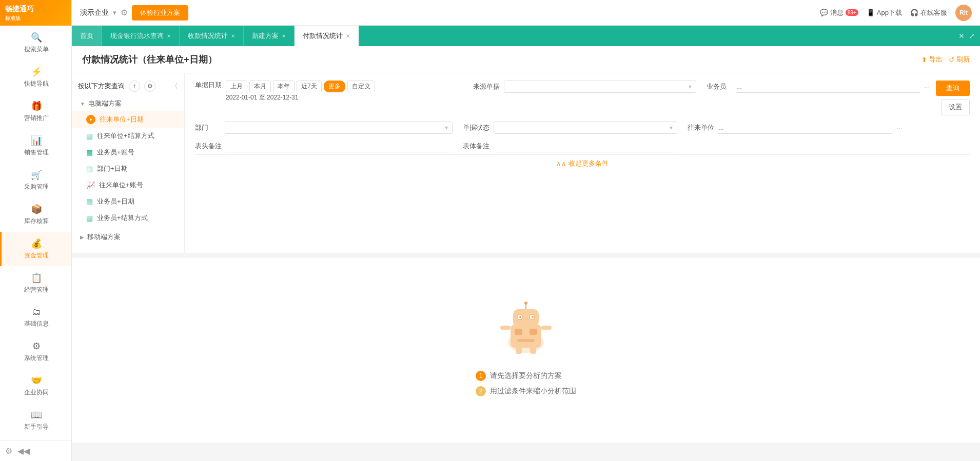 The height and width of the screenshot is (461, 980). What do you see at coordinates (36, 317) in the screenshot?
I see `sidebar-item-basic: 🗂基础信息` at bounding box center [36, 317].